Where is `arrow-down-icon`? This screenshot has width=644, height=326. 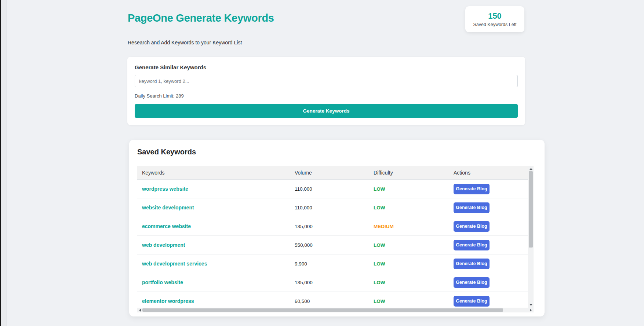
arrow-down-icon is located at coordinates (531, 305).